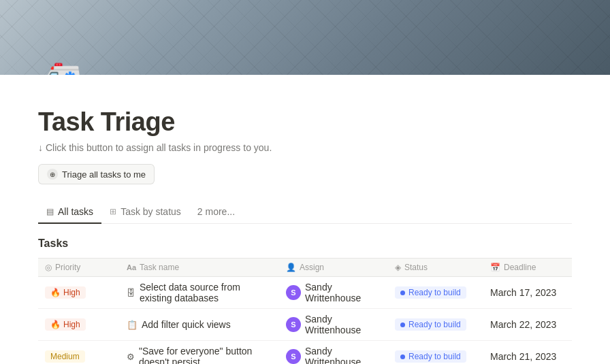 This screenshot has width=610, height=364. Describe the element at coordinates (305, 244) in the screenshot. I see `table-title: Tasks` at that location.